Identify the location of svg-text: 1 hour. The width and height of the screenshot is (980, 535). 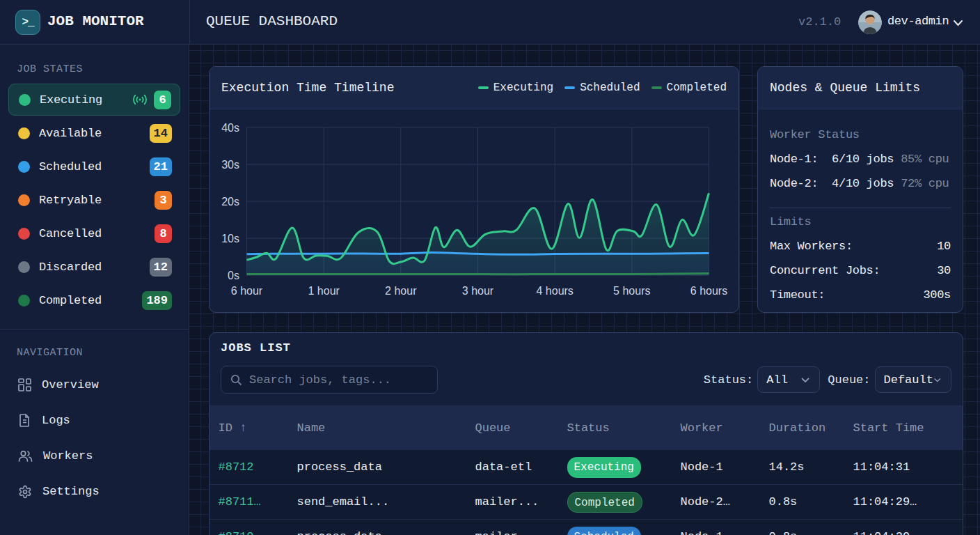
(324, 291).